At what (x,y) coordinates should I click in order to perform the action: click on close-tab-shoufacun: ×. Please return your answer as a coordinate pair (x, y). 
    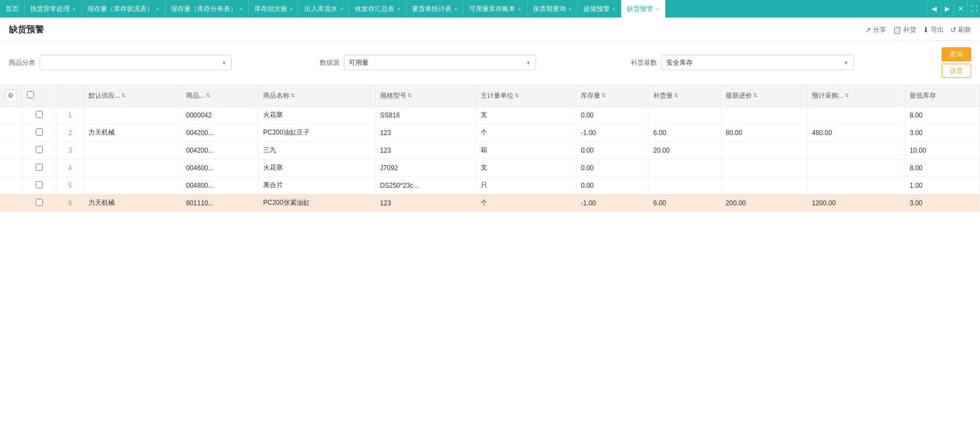
    Looking at the image, I should click on (399, 9).